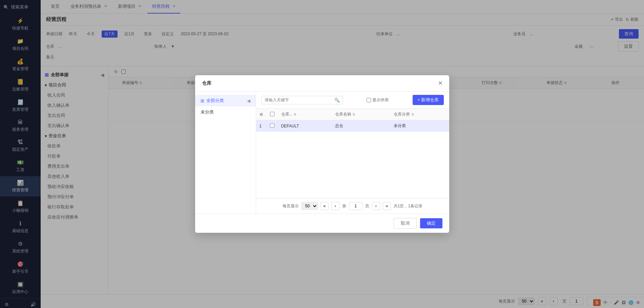  What do you see at coordinates (262, 126) in the screenshot?
I see `row-num: 1` at bounding box center [262, 126].